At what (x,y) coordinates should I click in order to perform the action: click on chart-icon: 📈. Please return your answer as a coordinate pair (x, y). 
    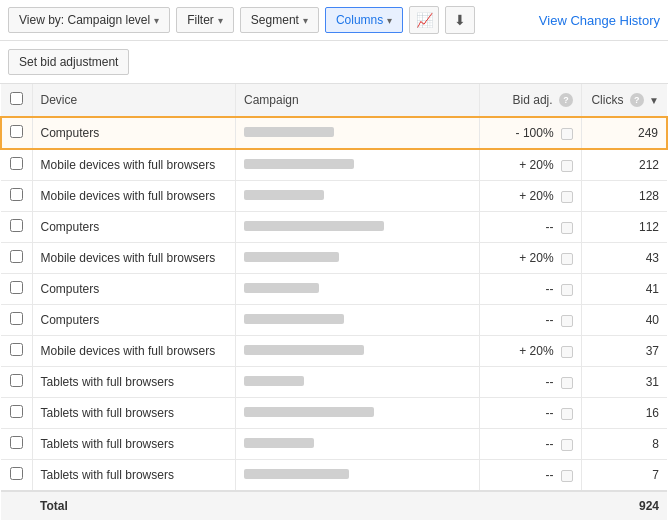
    Looking at the image, I should click on (424, 20).